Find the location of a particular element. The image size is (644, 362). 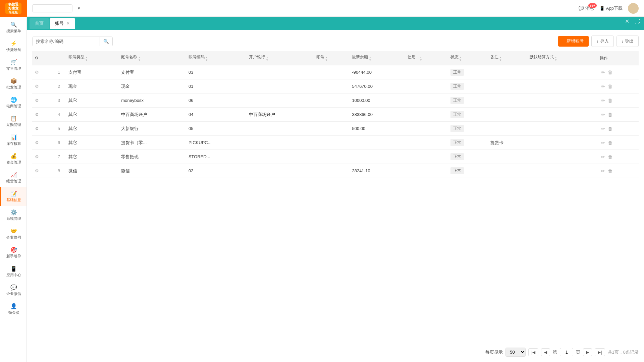

col-balance: 最新余额▲▼ is located at coordinates (377, 58).